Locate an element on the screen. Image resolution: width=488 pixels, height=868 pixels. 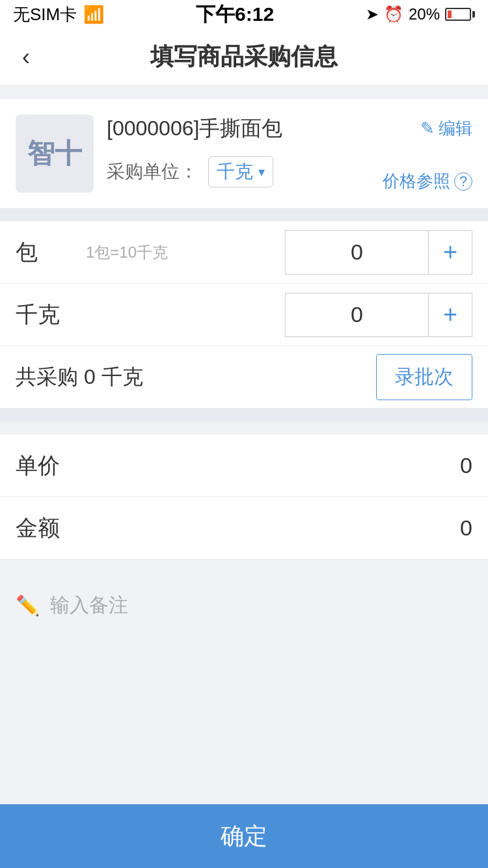
notes-placeholder-row: ✏️ 输入备注 is located at coordinates (244, 605).